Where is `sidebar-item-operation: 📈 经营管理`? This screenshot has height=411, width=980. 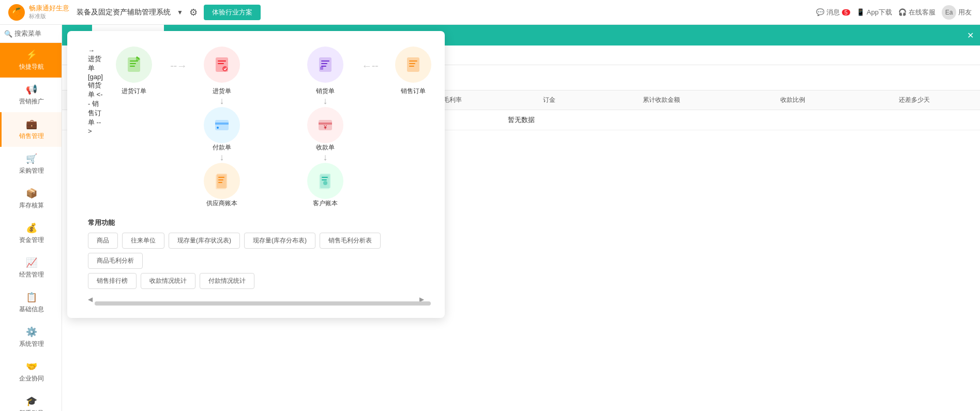
sidebar-item-operation: 📈 经营管理 is located at coordinates (31, 268).